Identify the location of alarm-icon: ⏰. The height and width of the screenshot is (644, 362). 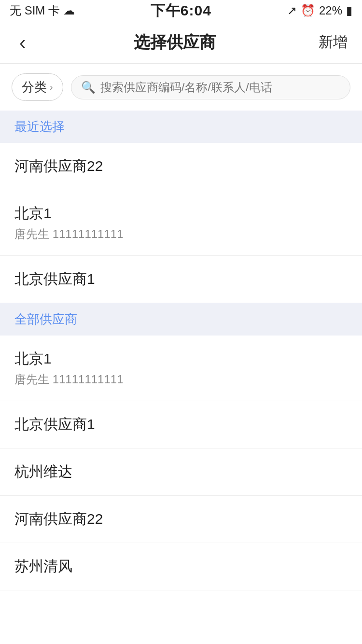
(308, 11).